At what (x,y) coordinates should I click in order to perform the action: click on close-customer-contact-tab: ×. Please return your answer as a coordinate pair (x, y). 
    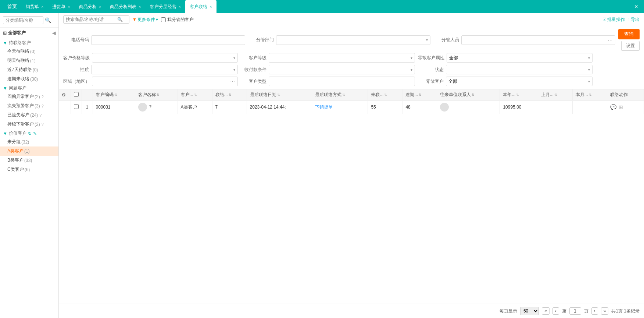
    Looking at the image, I should click on (211, 7).